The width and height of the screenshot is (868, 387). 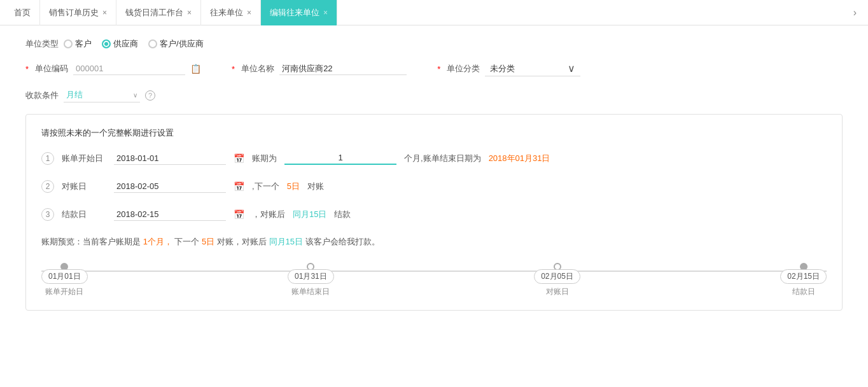 What do you see at coordinates (557, 280) in the screenshot?
I see `timeline-node-3: 02月05日 对账日` at bounding box center [557, 280].